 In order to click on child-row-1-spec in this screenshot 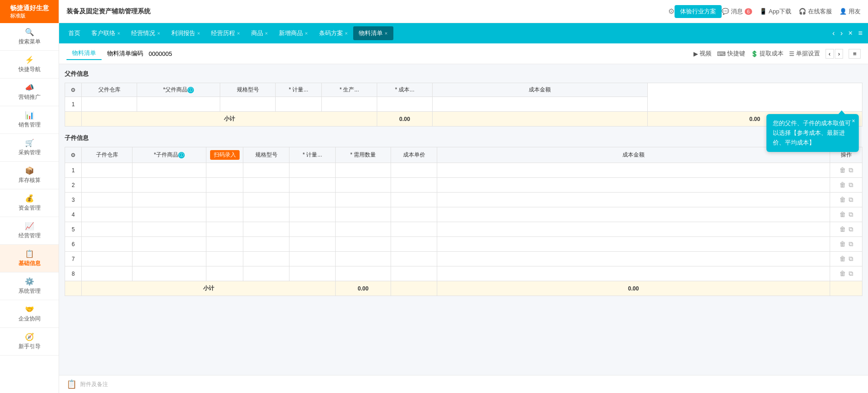, I will do `click(266, 170)`.